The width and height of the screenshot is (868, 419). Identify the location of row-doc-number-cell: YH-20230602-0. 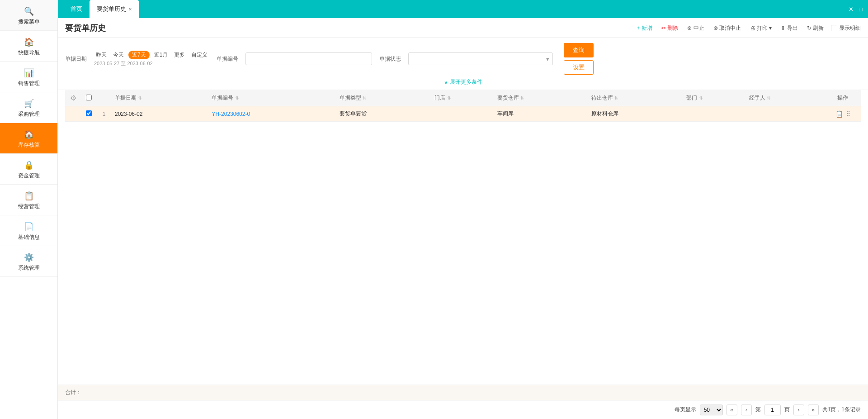
(273, 114).